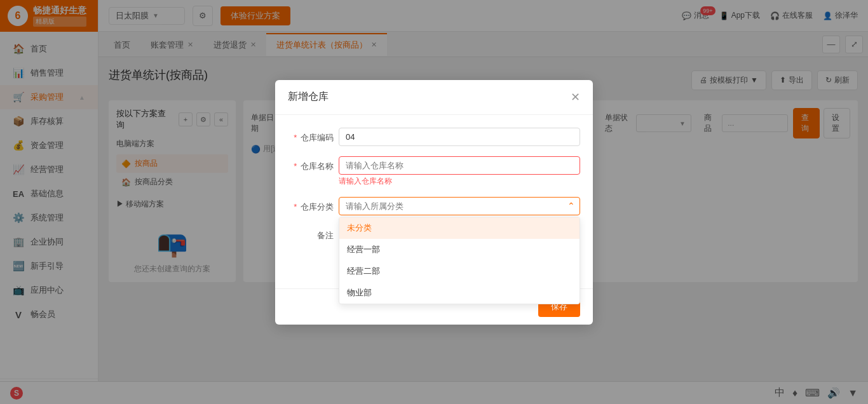  I want to click on dropdown-item-dept2: 经营二部, so click(459, 271).